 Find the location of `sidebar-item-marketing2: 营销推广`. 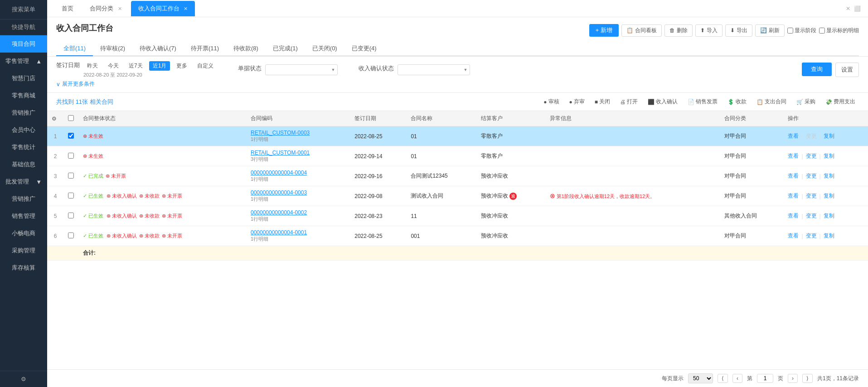

sidebar-item-marketing2: 营销推广 is located at coordinates (24, 199).